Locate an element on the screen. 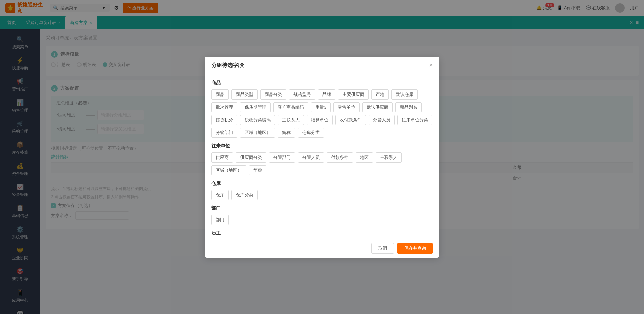 This screenshot has width=644, height=314. field-tag-settle-unit: 结算单位 is located at coordinates (320, 120).